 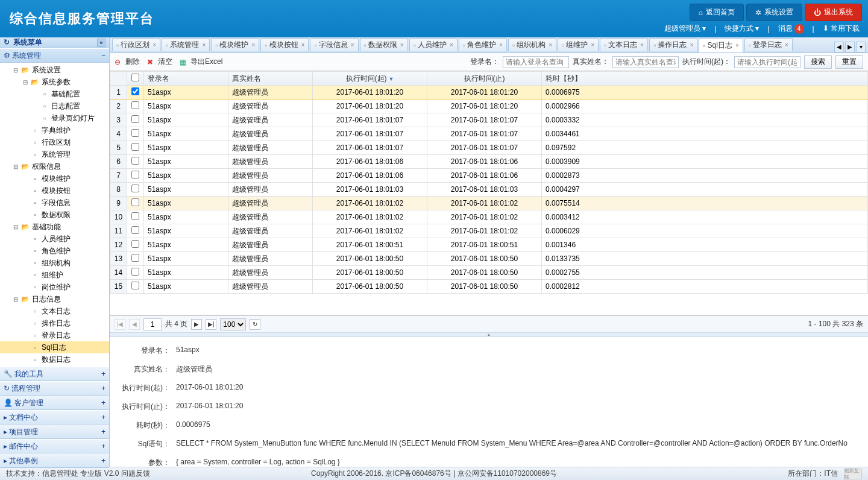 What do you see at coordinates (54, 215) in the screenshot?
I see `tree-item: ▫数据权限` at bounding box center [54, 215].